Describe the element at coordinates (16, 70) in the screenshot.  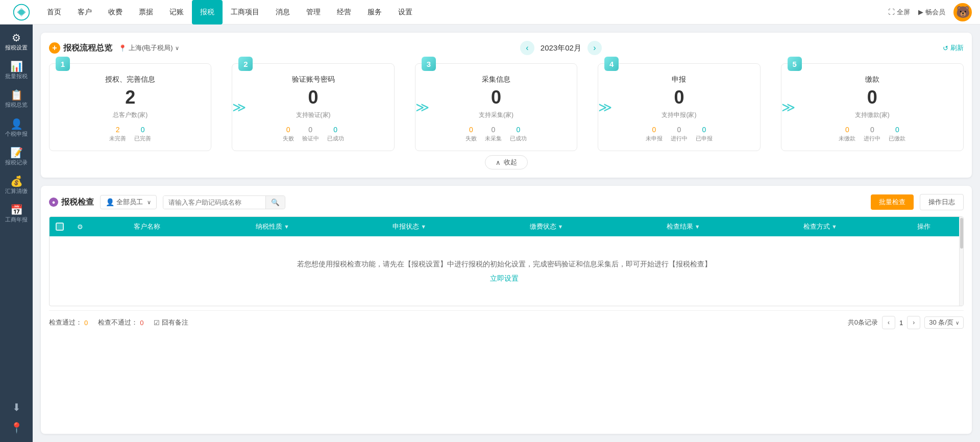
I see `sidebar-item-batch-tax: 📊 批量报税` at that location.